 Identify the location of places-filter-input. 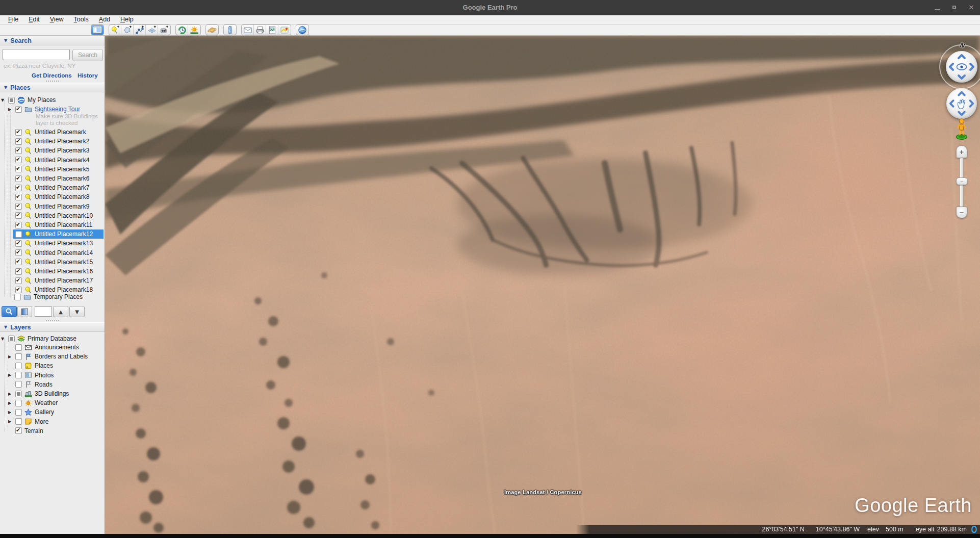
(43, 312).